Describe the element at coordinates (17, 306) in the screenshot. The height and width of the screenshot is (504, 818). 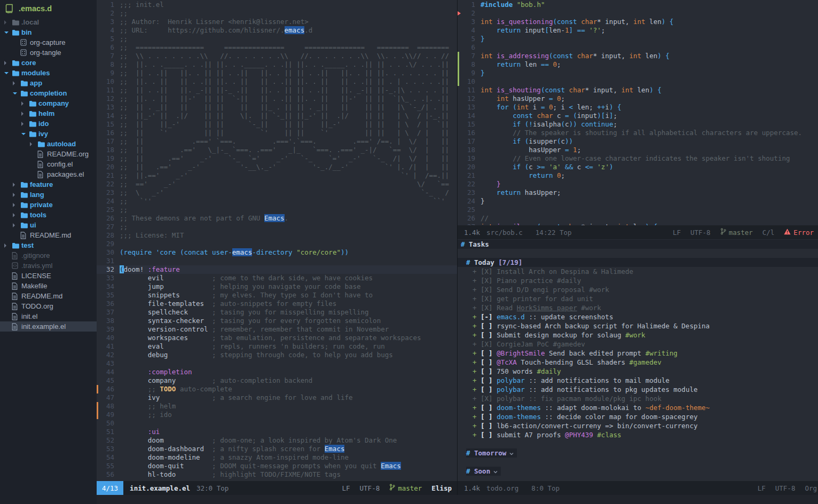
I see `doc-file-icon` at that location.